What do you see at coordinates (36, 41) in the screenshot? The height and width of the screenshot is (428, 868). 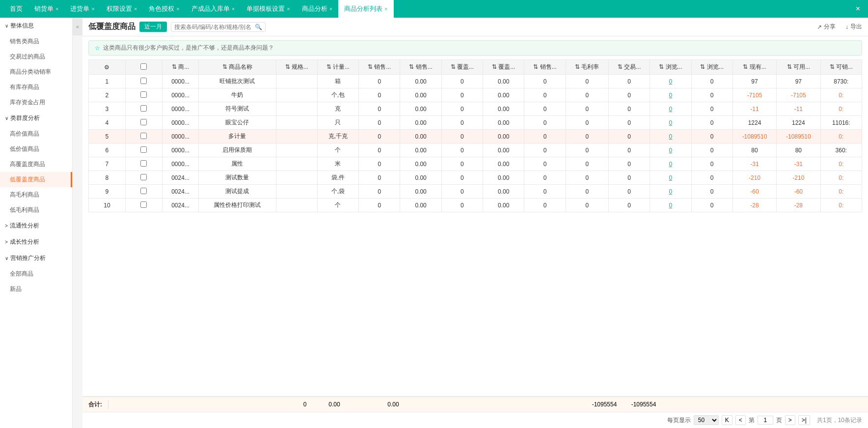 I see `sidebar-item-销售类商品: 销售类商品` at bounding box center [36, 41].